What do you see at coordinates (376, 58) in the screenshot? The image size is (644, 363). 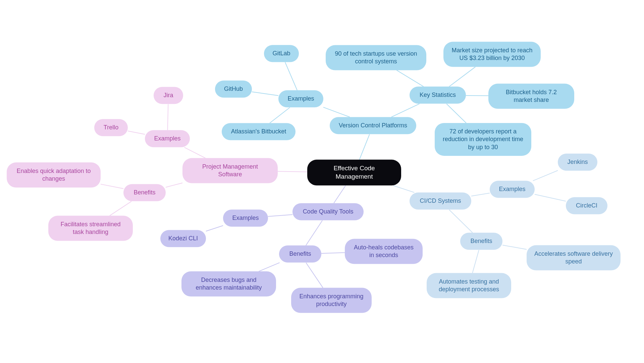 I see `node-stat-90: 90 of tech startups use version control …` at bounding box center [376, 58].